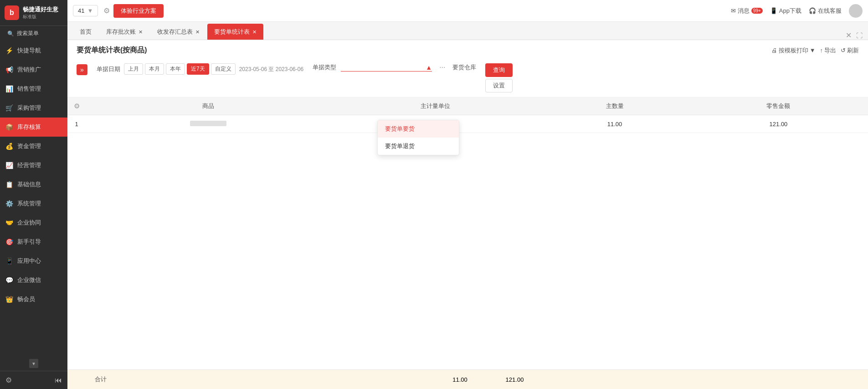 The width and height of the screenshot is (868, 389). Describe the element at coordinates (29, 184) in the screenshot. I see `sidebar-item-basic-label: 基础信息` at that location.